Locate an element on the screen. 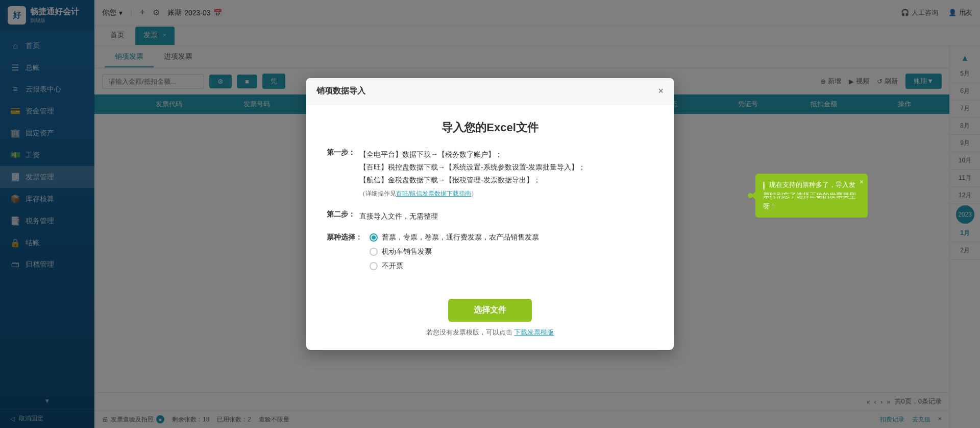 The image size is (980, 428). step1-line3: 【航信】金税盘数据下载→【报税管理-发票数据导出】； is located at coordinates (450, 180).